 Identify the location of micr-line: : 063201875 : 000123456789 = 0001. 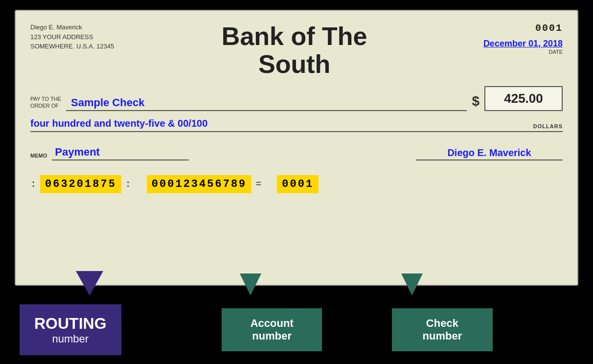
(296, 184).